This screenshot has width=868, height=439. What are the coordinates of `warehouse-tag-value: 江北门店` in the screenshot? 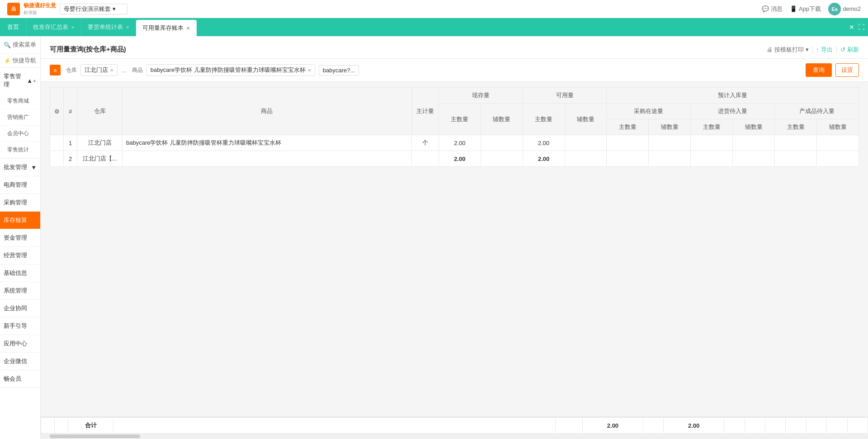 It's located at (96, 70).